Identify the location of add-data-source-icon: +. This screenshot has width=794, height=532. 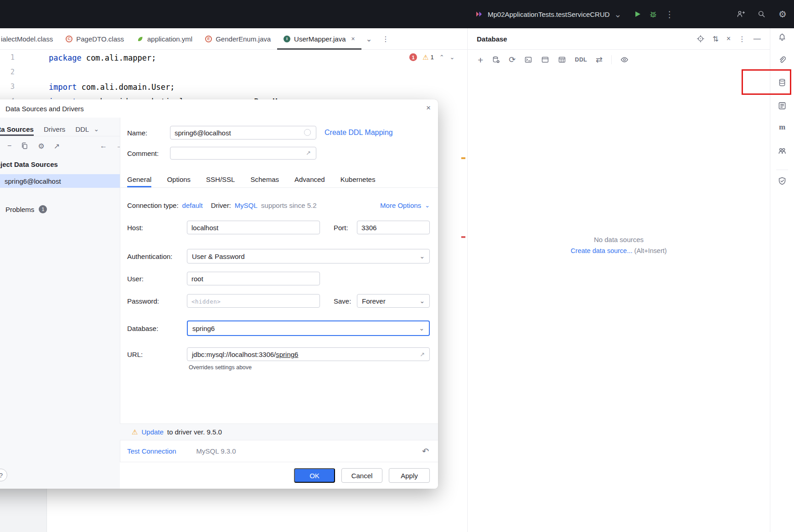
(480, 60).